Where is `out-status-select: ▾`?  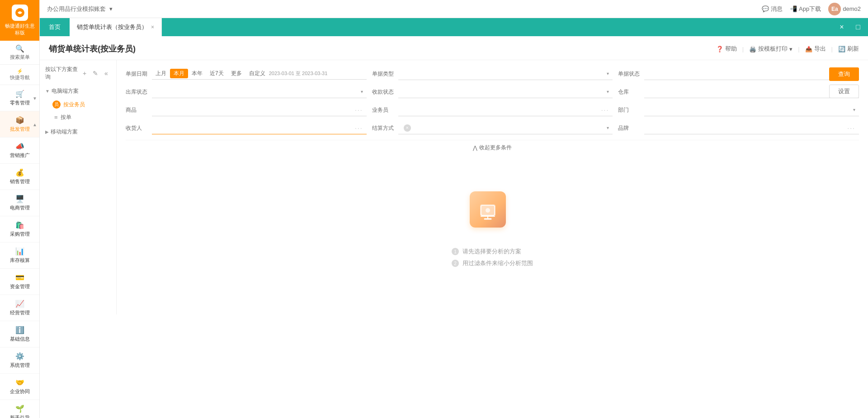 out-status-select: ▾ is located at coordinates (259, 92).